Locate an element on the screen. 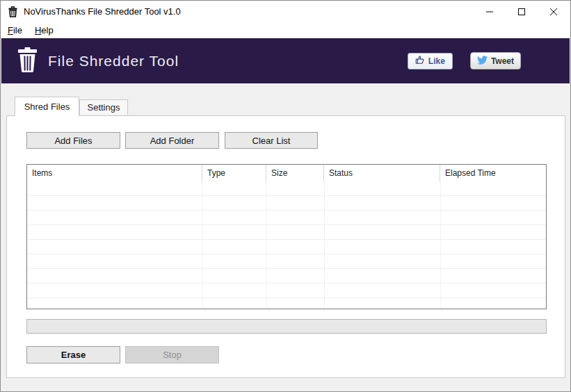  column-header-size: Size is located at coordinates (295, 173).